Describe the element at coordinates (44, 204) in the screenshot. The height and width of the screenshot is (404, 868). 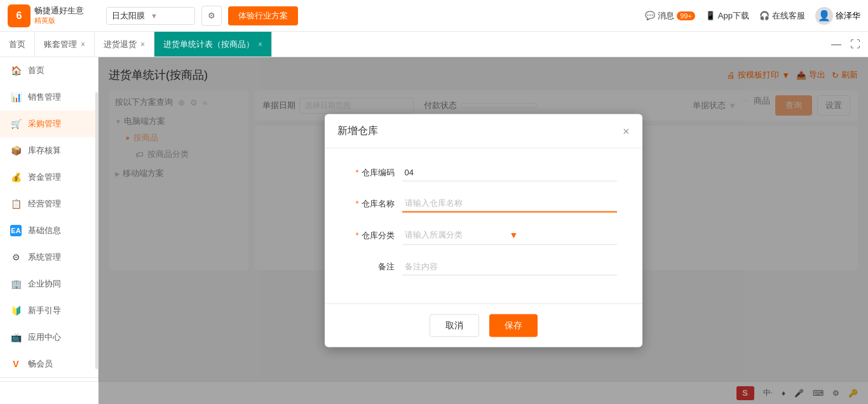
I see `sidebar-item-operations-label: 经营管理` at that location.